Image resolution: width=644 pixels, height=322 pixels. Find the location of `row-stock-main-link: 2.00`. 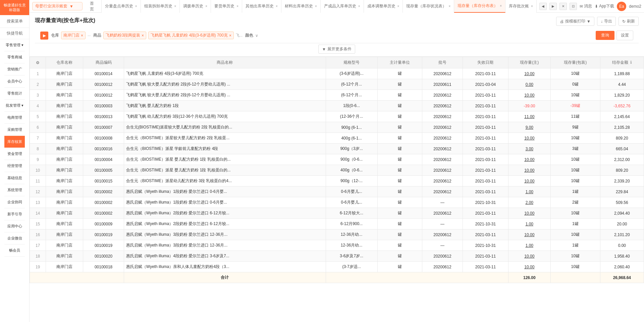

row-stock-main-link: 2.00 is located at coordinates (529, 203).